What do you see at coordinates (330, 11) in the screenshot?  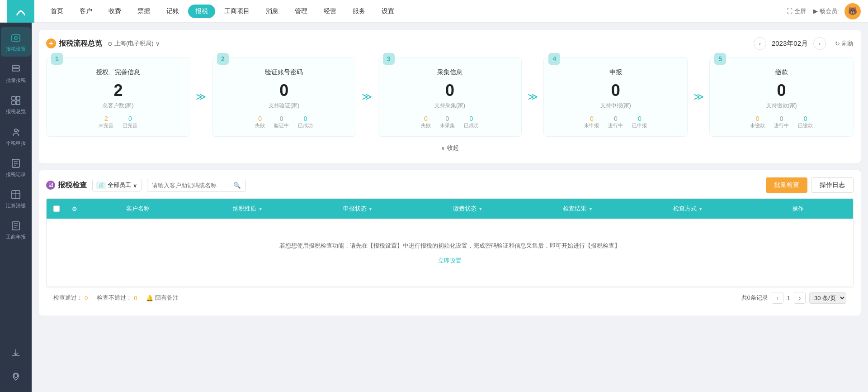 I see `nav-operation: 经营` at bounding box center [330, 11].